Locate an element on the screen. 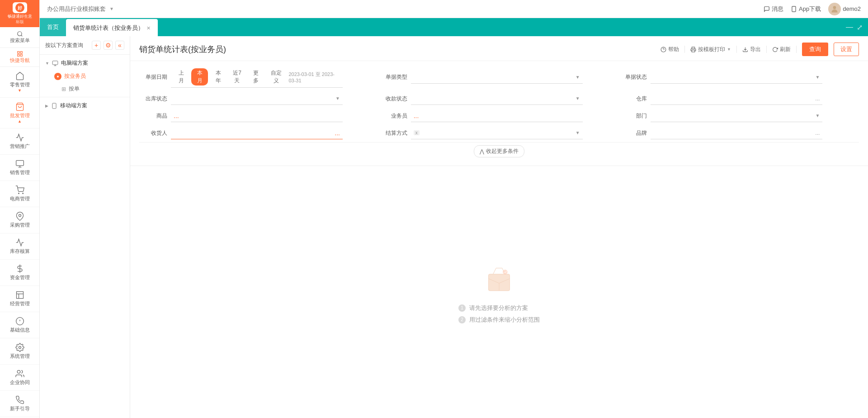  warehouse-dots-icon: ... is located at coordinates (817, 99).